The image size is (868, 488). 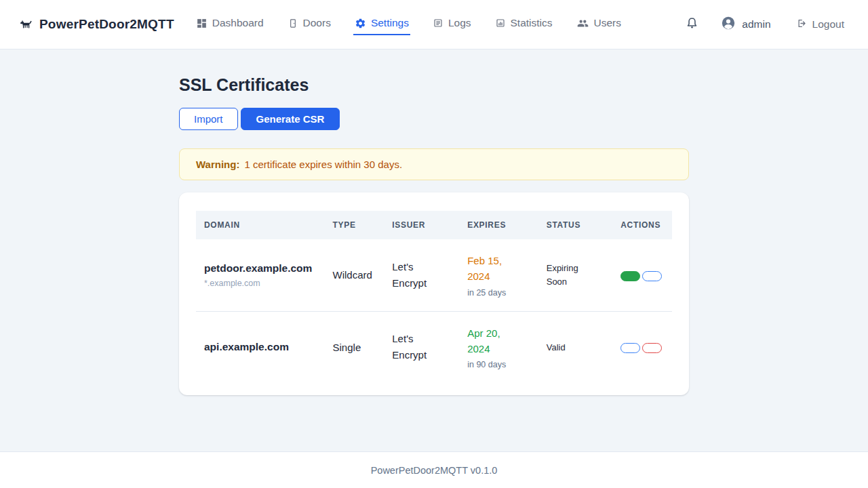 I want to click on table-row: api.example.com Single Let's Encrypt Apr…, so click(x=434, y=347).